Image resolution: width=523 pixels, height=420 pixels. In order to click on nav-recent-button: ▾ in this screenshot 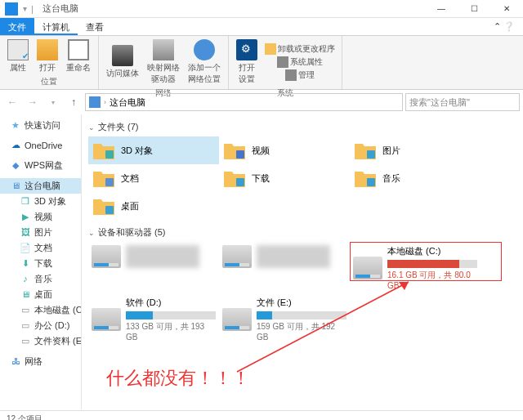, I will do `click(53, 102)`.